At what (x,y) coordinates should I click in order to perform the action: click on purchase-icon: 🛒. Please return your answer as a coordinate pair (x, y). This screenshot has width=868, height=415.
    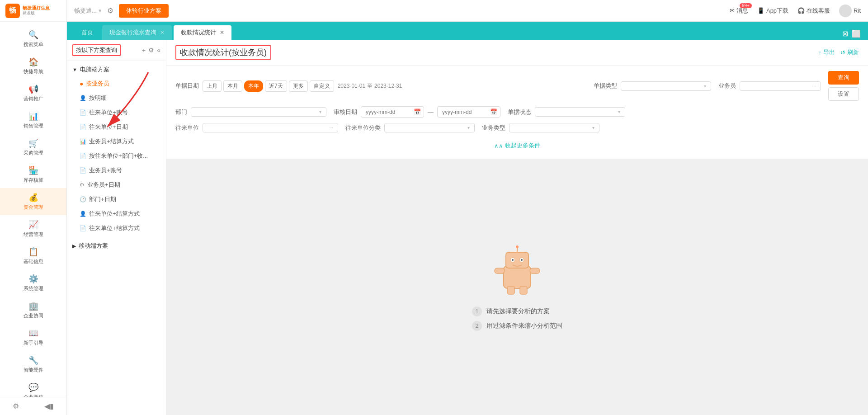
    Looking at the image, I should click on (33, 143).